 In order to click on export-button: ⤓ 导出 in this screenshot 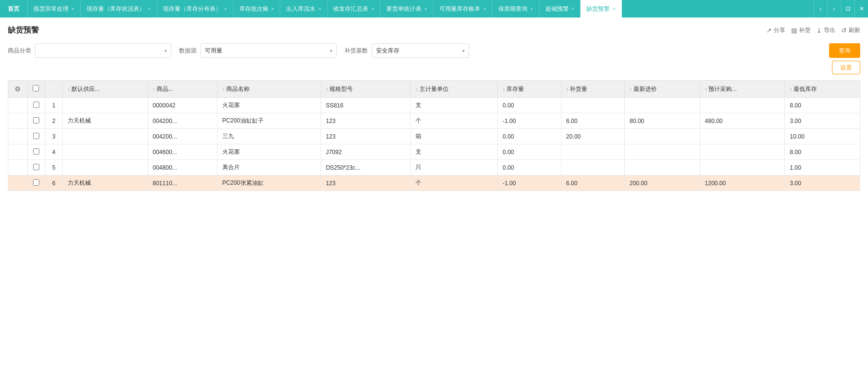, I will do `click(826, 30)`.